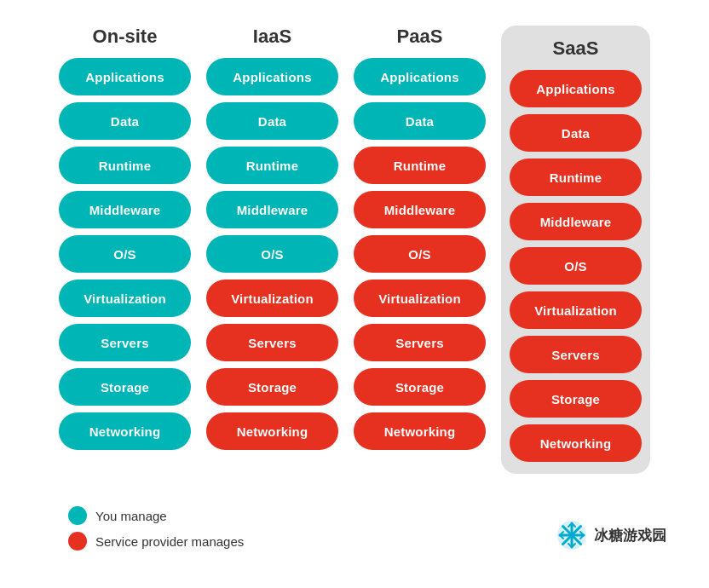  I want to click on legend-item-1: Service provider manages, so click(156, 541).